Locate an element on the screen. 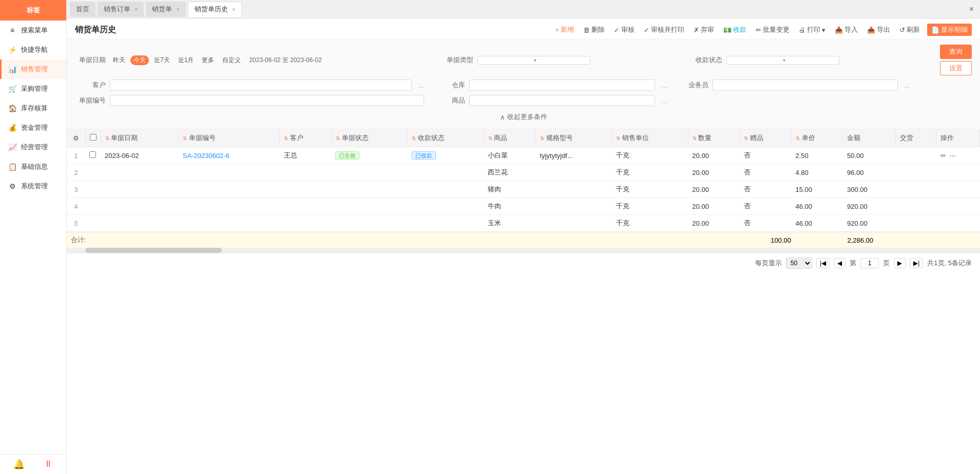 Image resolution: width=980 pixels, height=474 pixels. col-spec: ⇅ 规格型号 is located at coordinates (574, 139).